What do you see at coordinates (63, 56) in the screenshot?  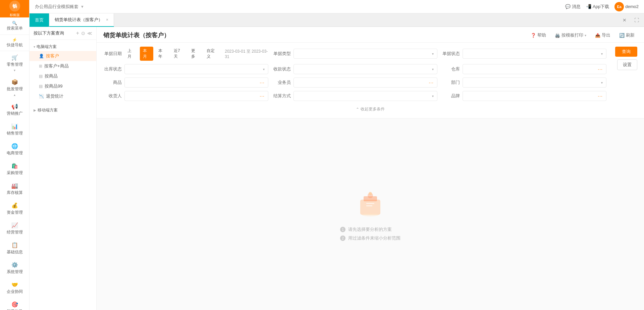 I see `scheme-item-by-customer: 👤 按客户` at bounding box center [63, 56].